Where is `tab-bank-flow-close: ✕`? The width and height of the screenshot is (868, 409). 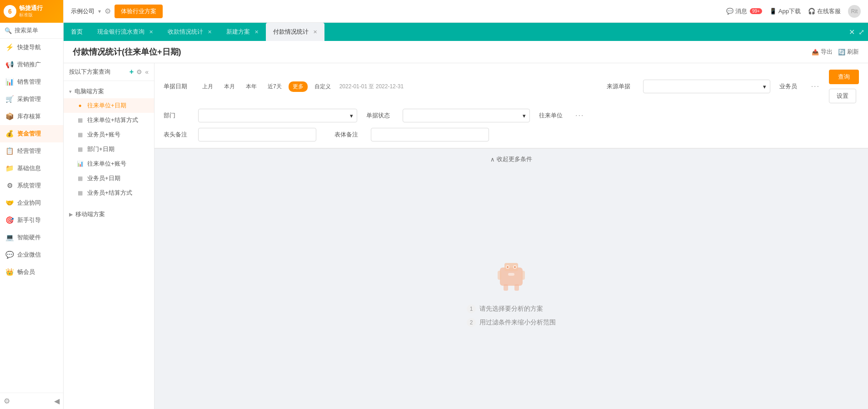 tab-bank-flow-close: ✕ is located at coordinates (151, 32).